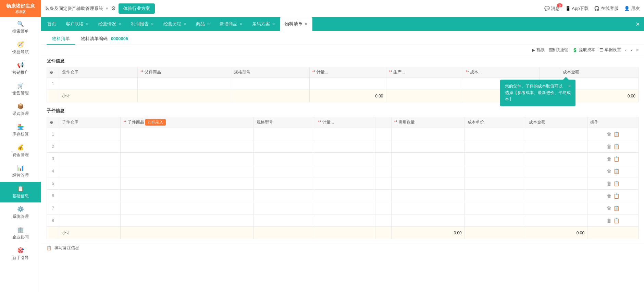 This screenshot has height=292, width=644. I want to click on tab-close-all: ✕, so click(638, 24).